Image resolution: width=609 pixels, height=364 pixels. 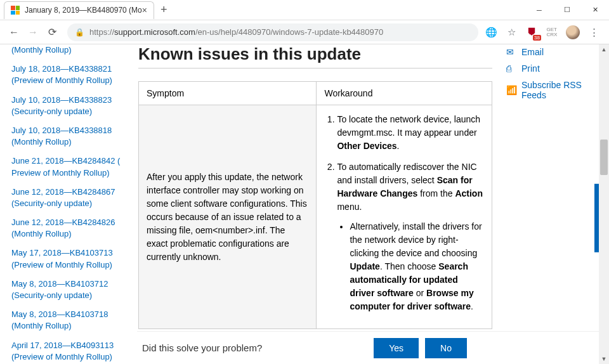 I want to click on maximize-button: ☐, so click(x=567, y=10).